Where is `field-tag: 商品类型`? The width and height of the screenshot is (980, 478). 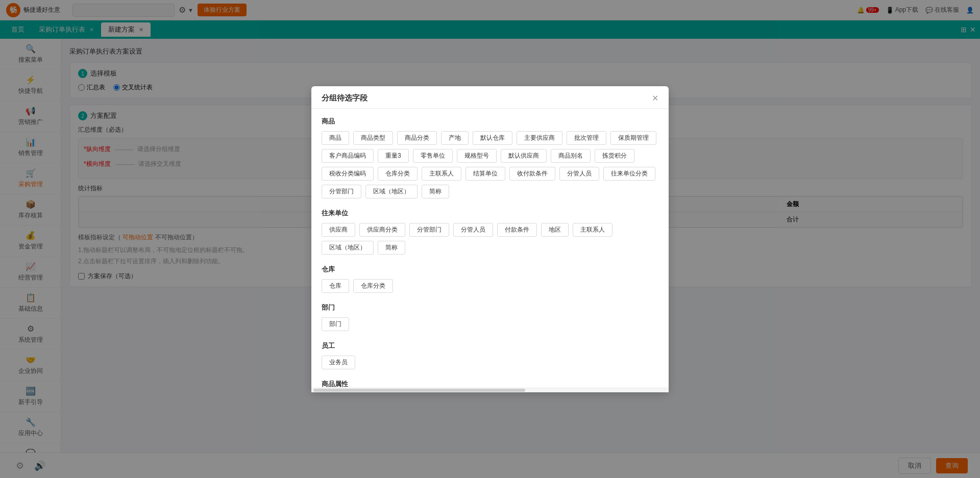
field-tag: 商品类型 is located at coordinates (373, 138).